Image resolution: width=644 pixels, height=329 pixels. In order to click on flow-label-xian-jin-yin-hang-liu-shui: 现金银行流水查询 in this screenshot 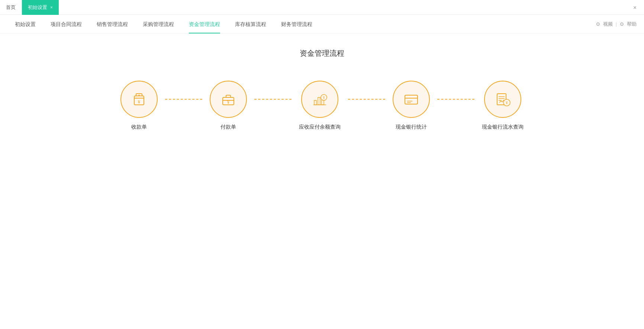, I will do `click(503, 127)`.